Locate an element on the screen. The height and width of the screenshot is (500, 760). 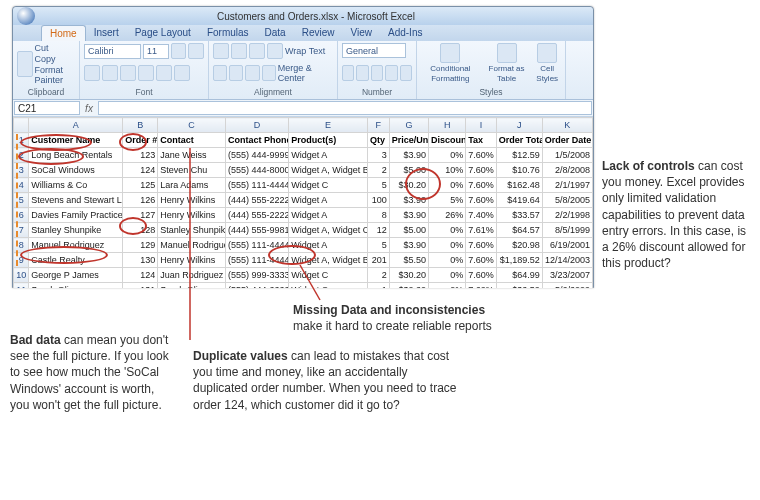
header-cell: Product(s) is located at coordinates (328, 140).